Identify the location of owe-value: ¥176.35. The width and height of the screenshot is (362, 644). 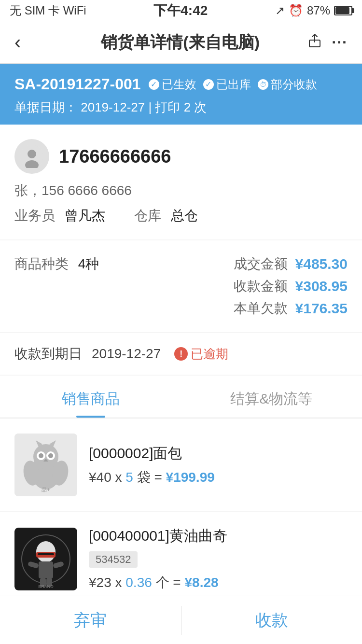
(321, 308).